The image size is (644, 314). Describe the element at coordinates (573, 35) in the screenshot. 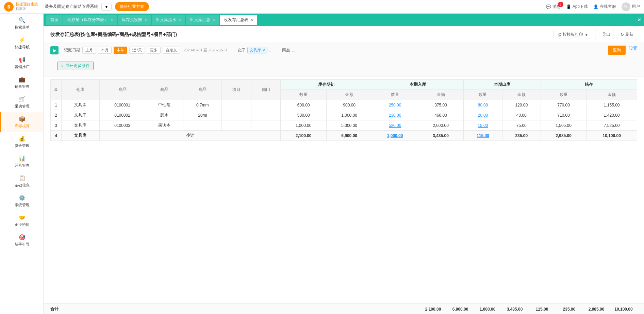

I see `print-label: 按模板打印` at that location.